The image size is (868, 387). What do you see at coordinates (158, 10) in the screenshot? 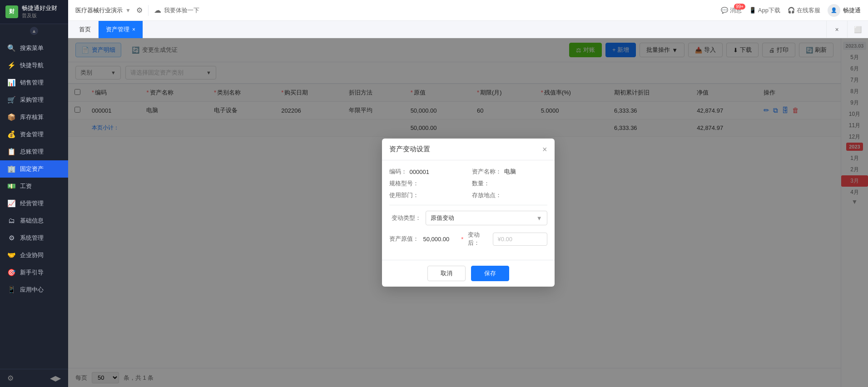
I see `cloud-icon: ☁` at bounding box center [158, 10].